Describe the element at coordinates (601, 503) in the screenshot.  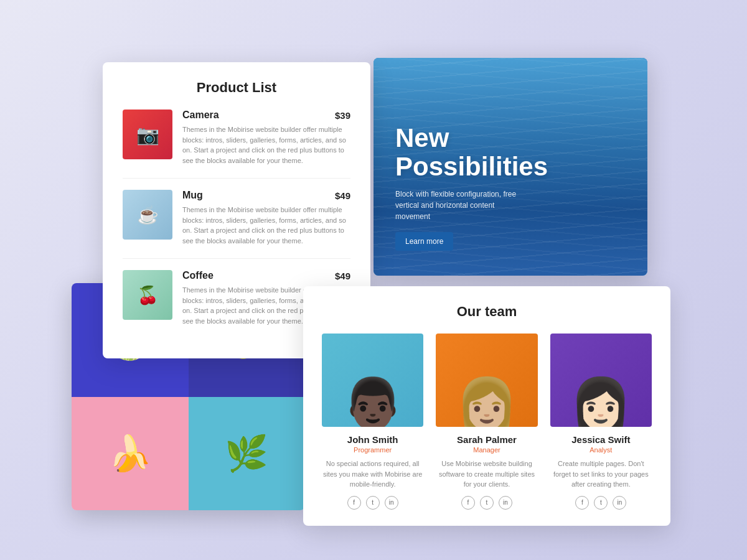
I see `jessica-twitter-icon: t` at that location.